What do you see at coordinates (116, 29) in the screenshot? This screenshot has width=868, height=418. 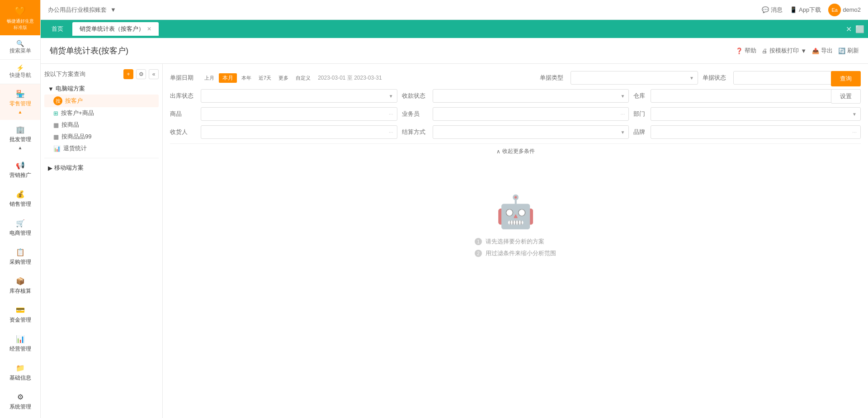 I see `tab-sales-stats: 销货单统计表（按客户） ✕` at bounding box center [116, 29].